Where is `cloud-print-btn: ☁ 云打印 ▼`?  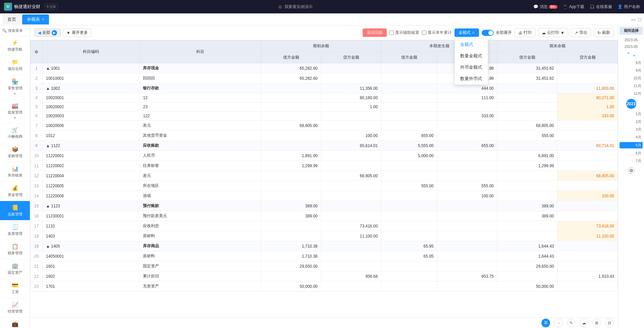 cloud-print-btn: ☁ 云打印 ▼ is located at coordinates (553, 33).